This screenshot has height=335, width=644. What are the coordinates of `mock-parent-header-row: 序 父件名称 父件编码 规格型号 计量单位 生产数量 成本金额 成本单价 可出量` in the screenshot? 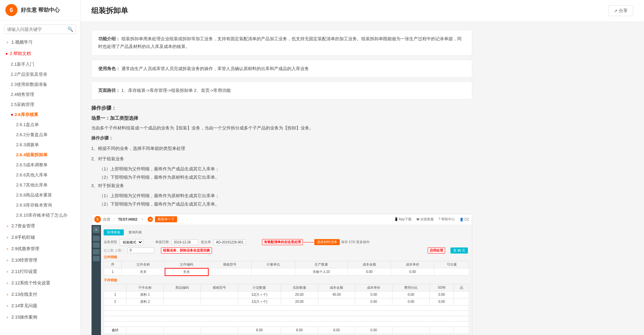 It's located at (286, 265).